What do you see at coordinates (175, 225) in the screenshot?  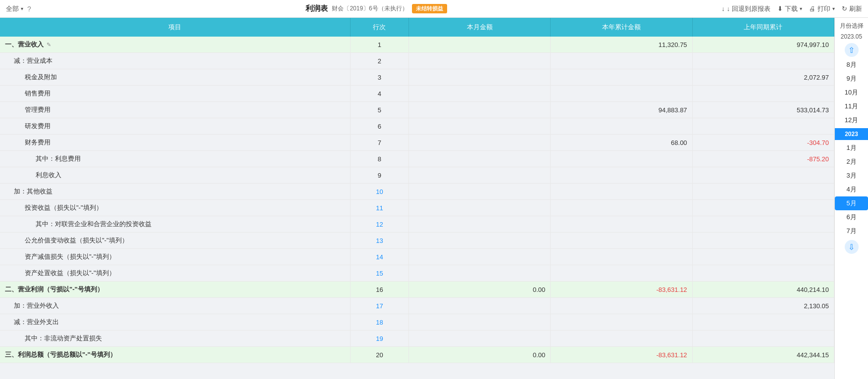 I see `td-project: 其中：对联营企业和合营企业的投资收益` at bounding box center [175, 225].